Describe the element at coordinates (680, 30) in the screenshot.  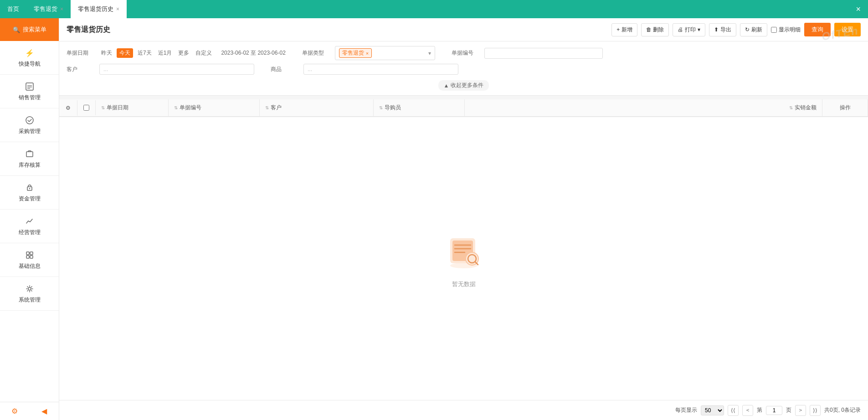
I see `print-icon: 🖨` at that location.